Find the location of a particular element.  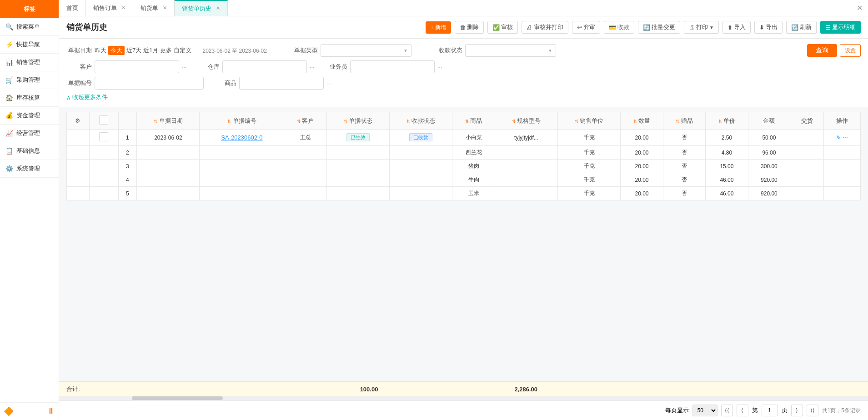

tab-sales-history-close: ✕ is located at coordinates (218, 8).